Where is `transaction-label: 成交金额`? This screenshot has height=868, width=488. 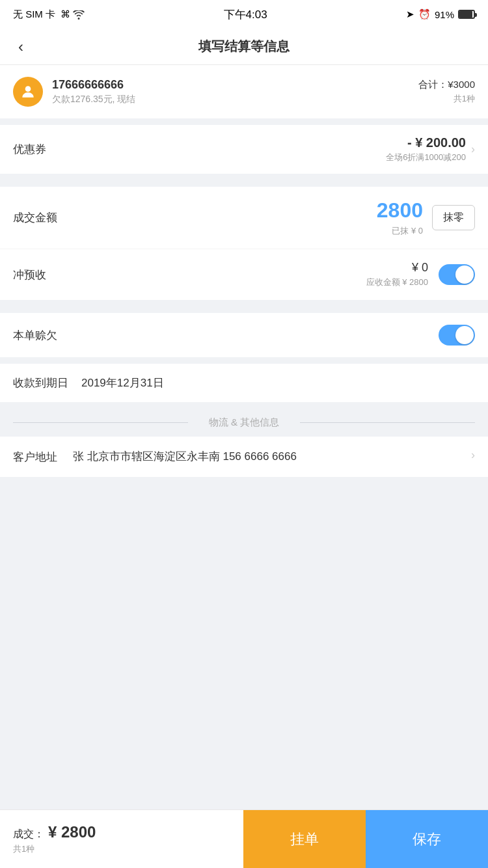 transaction-label: 成交金额 is located at coordinates (42, 217).